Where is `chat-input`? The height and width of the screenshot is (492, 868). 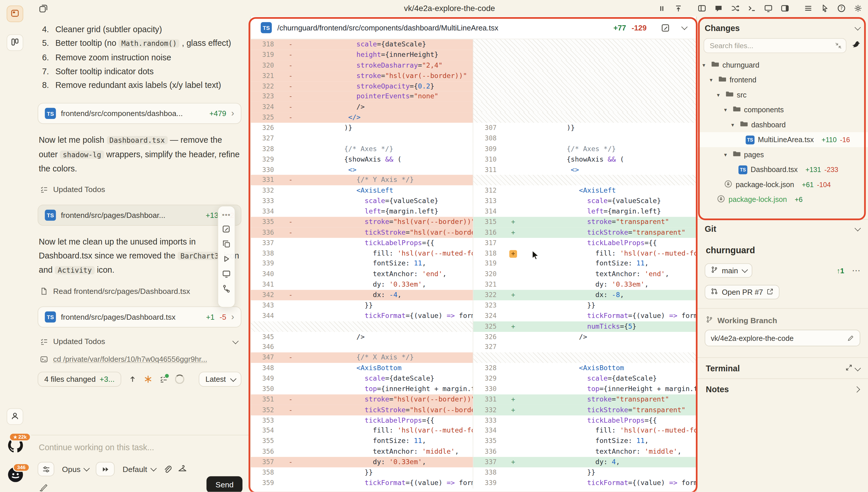
chat-input is located at coordinates (141, 444).